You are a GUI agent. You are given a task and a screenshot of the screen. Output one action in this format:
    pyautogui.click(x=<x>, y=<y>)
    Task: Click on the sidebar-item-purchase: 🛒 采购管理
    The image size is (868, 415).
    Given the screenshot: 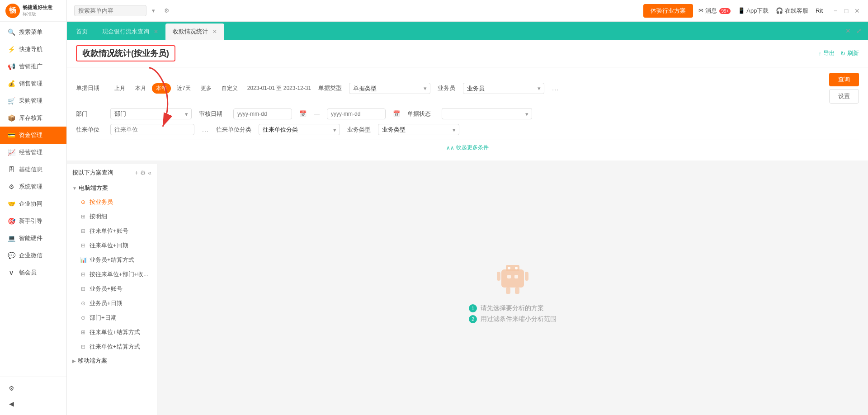 What is the action you would take?
    pyautogui.click(x=33, y=101)
    